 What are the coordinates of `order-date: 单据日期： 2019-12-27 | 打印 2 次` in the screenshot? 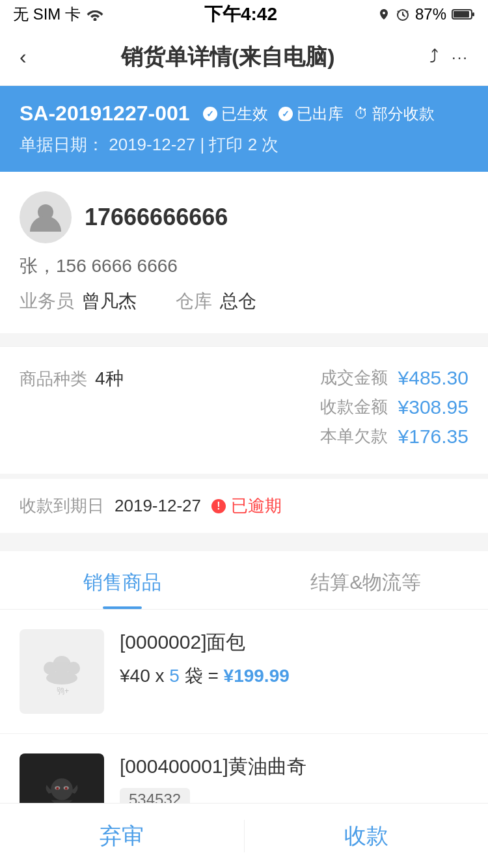 It's located at (244, 144).